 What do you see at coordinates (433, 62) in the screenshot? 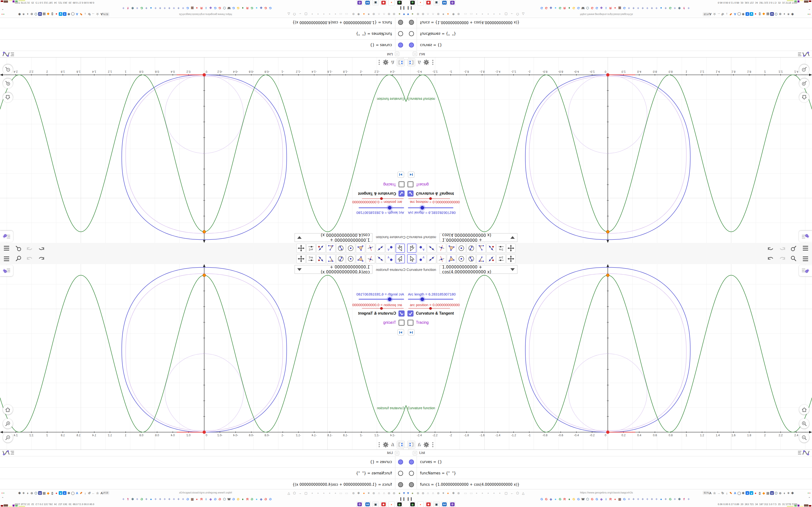
I see `kebab-menu-icon` at bounding box center [433, 62].